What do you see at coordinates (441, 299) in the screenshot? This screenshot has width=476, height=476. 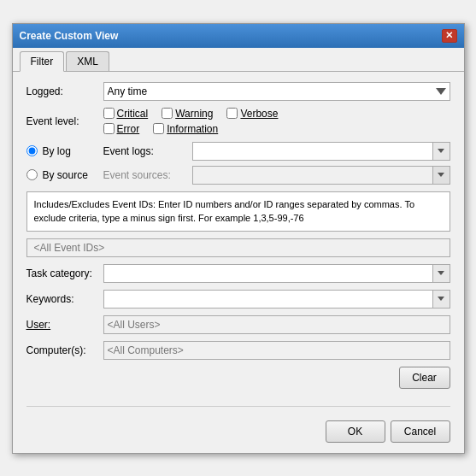 I see `keywords-arrow-icon` at bounding box center [441, 299].